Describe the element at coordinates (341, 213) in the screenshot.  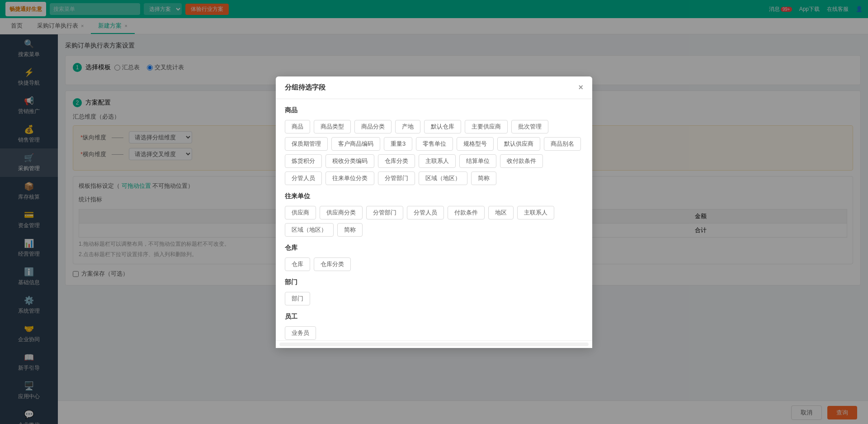
I see `field-supplier-category: 供应商分类` at that location.